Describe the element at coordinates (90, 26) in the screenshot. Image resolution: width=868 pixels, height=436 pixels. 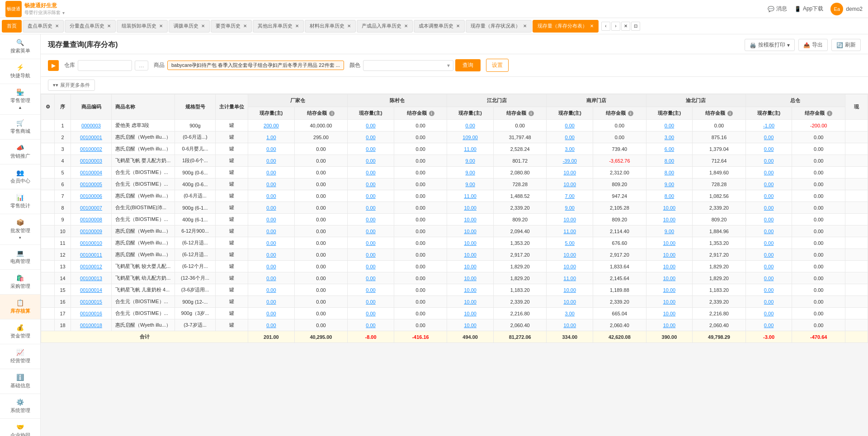
I see `tab-portion-history: 分量盘点单历史 ✕` at that location.